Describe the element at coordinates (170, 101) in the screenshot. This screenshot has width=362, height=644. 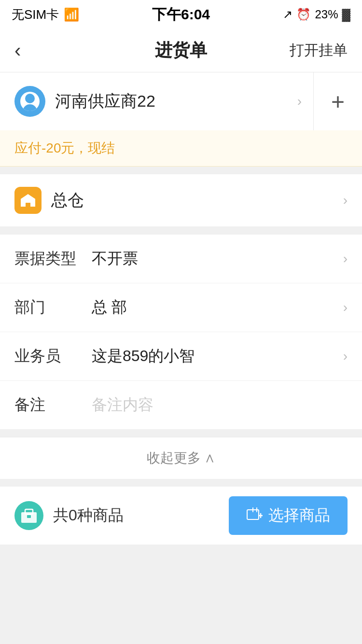
I see `supplier-name: 河南供应商22` at that location.